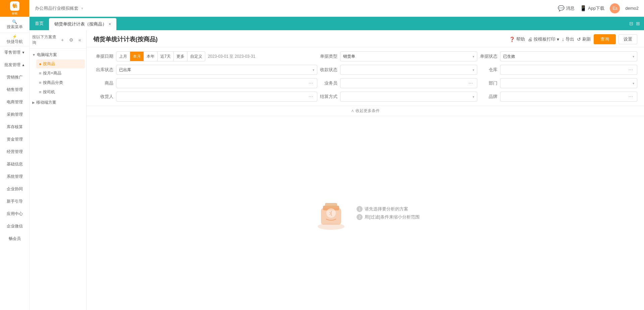  I want to click on doc-status-dropdown: 已生效 ▾, so click(569, 56).